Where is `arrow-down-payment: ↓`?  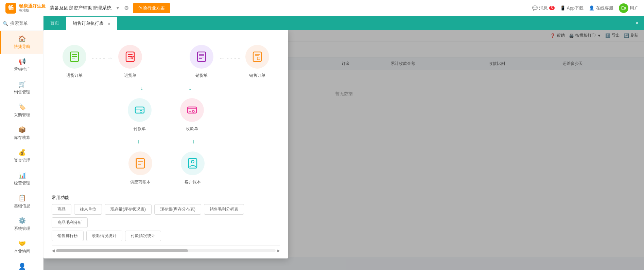
arrow-down-payment: ↓ is located at coordinates (138, 142).